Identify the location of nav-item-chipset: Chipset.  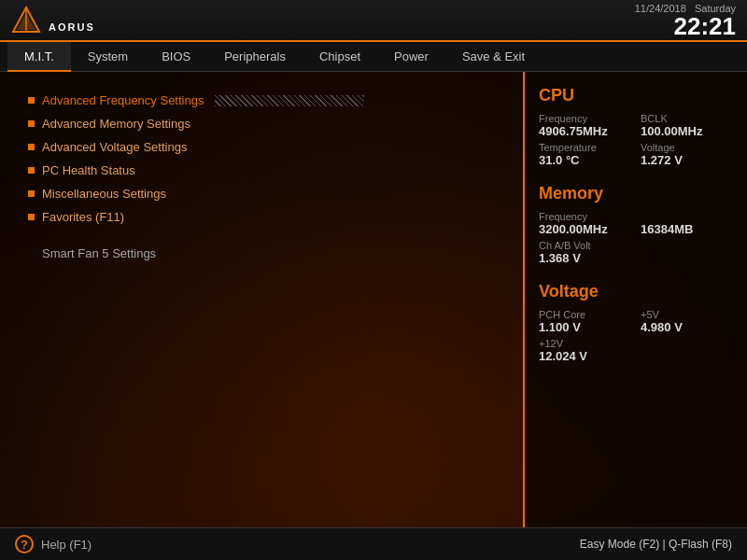
(340, 57).